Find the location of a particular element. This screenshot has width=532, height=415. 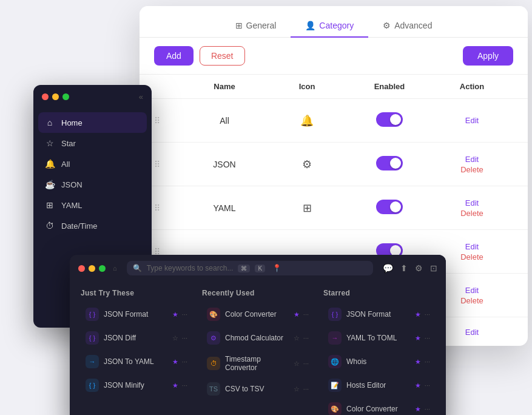

settings-icon: ⚙ is located at coordinates (419, 268).